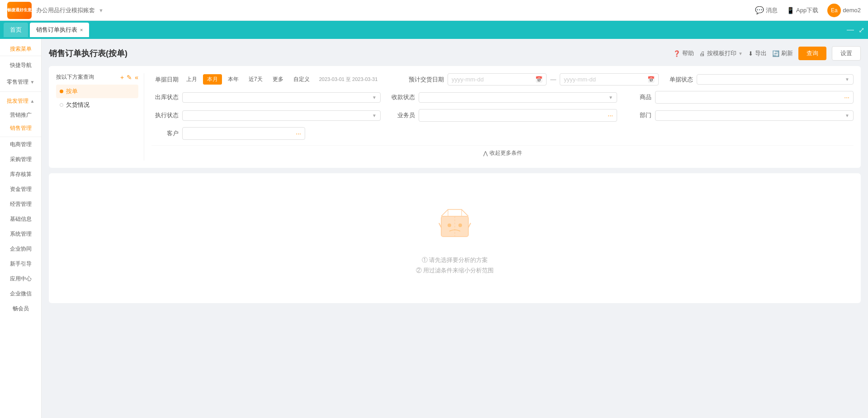 This screenshot has width=868, height=418. I want to click on sidebar-item-member: 畅会员, so click(21, 309).